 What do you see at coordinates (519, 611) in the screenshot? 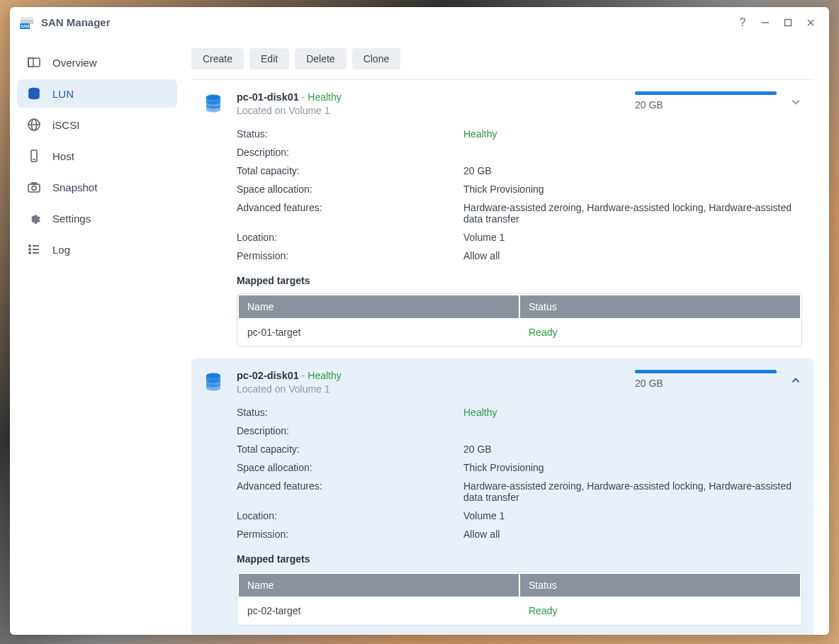
I see `table-row: pc-02-target Ready` at bounding box center [519, 611].